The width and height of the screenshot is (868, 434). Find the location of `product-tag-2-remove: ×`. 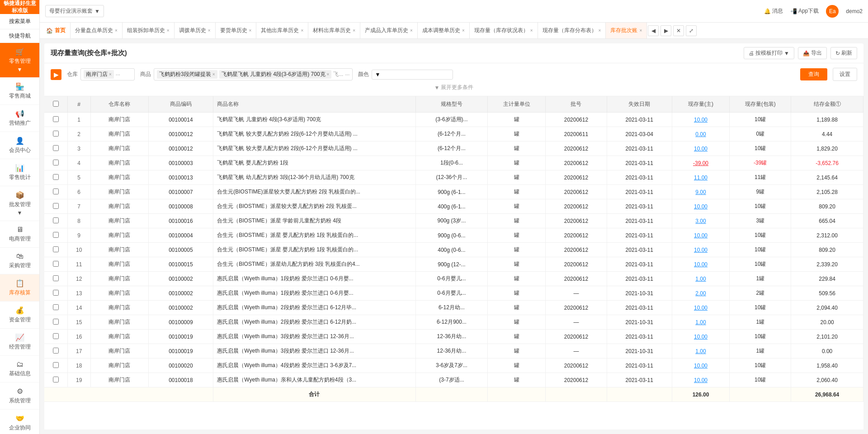

product-tag-2-remove: × is located at coordinates (328, 74).